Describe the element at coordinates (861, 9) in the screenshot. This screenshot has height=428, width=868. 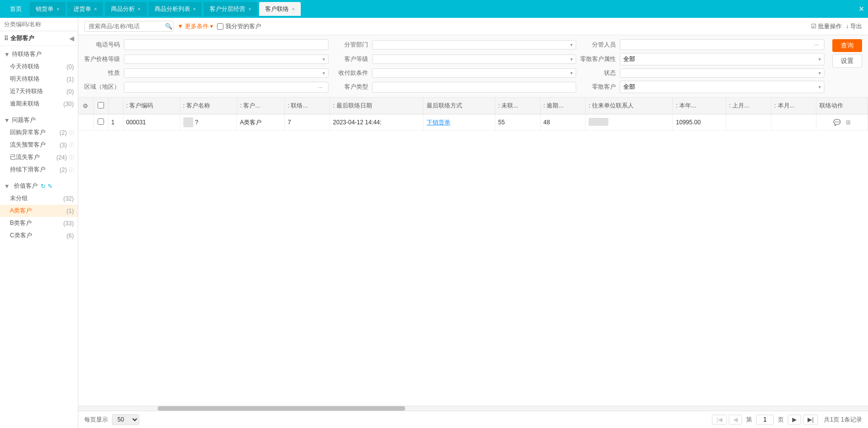
I see `nav-close-all-btn: ×` at that location.